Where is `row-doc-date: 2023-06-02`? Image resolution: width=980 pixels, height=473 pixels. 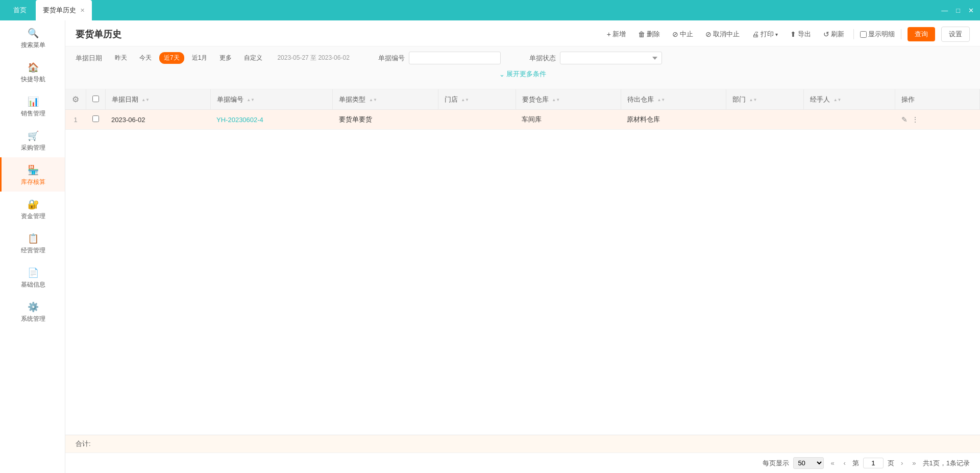 row-doc-date: 2023-06-02 is located at coordinates (158, 120).